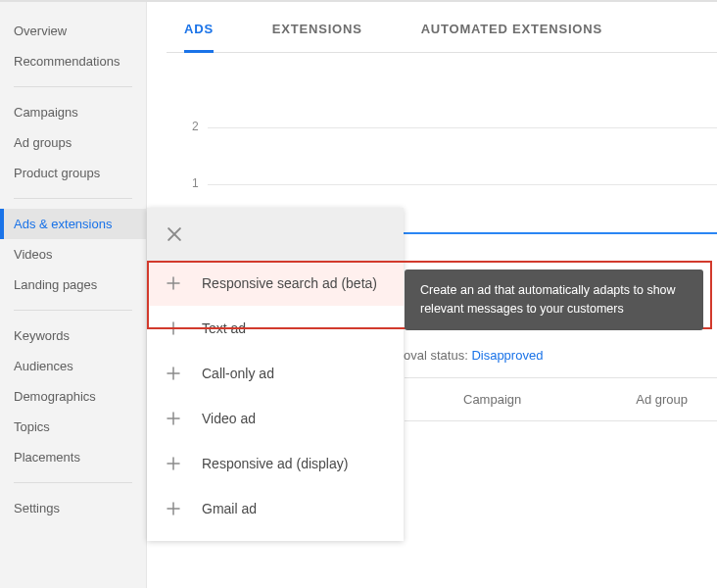  What do you see at coordinates (72, 427) in the screenshot?
I see `sidebar-item-topics: Topics` at bounding box center [72, 427].